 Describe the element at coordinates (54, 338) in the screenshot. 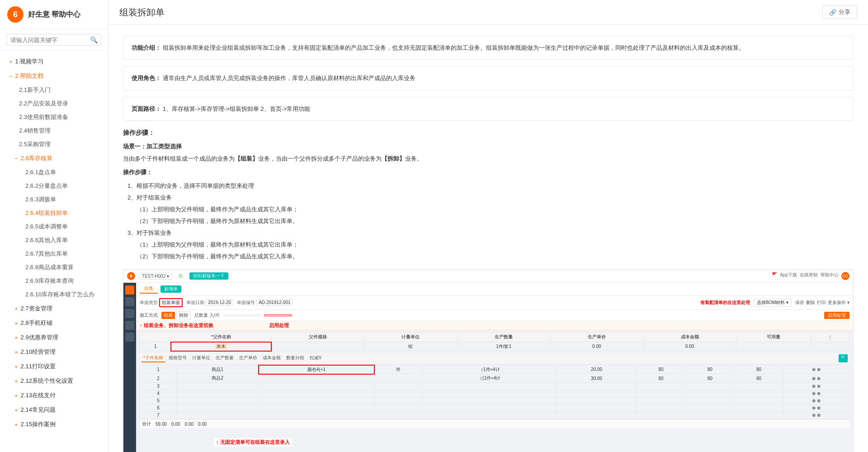

I see `sidebar-item-2-9: + 2.9优惠券管理` at that location.